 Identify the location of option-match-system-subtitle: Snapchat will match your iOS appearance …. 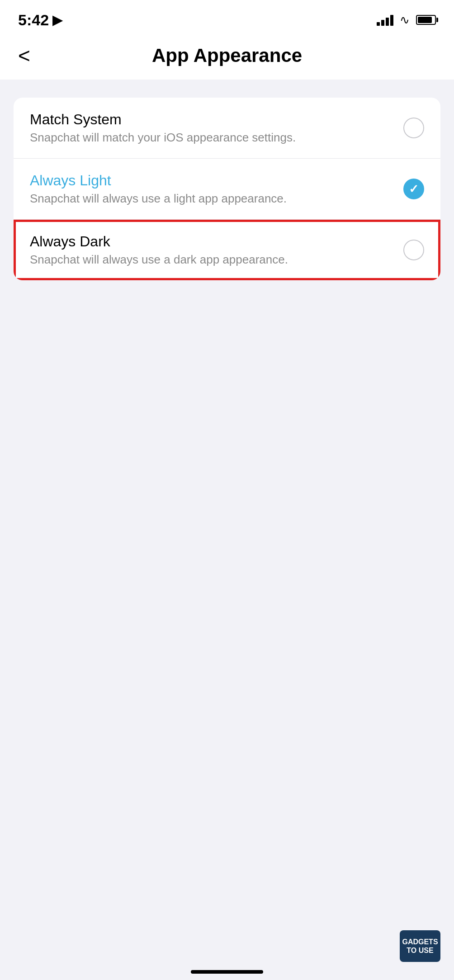
(217, 137).